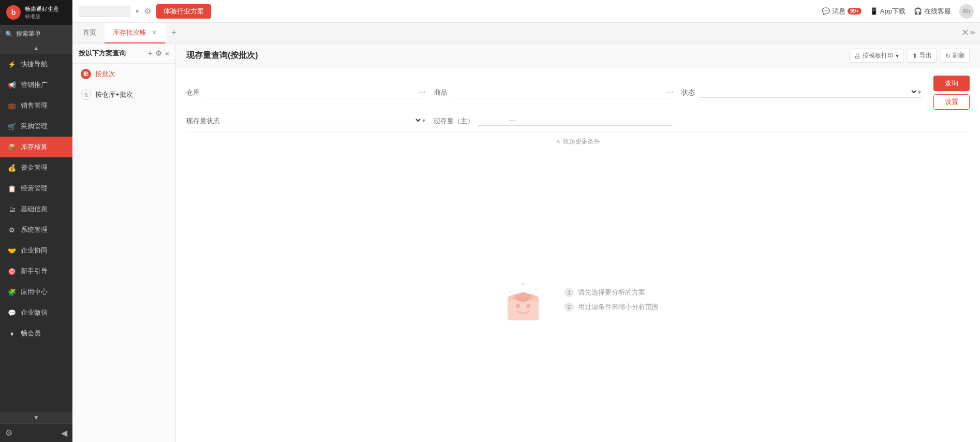  I want to click on inventory-qty-dash: —, so click(512, 120).